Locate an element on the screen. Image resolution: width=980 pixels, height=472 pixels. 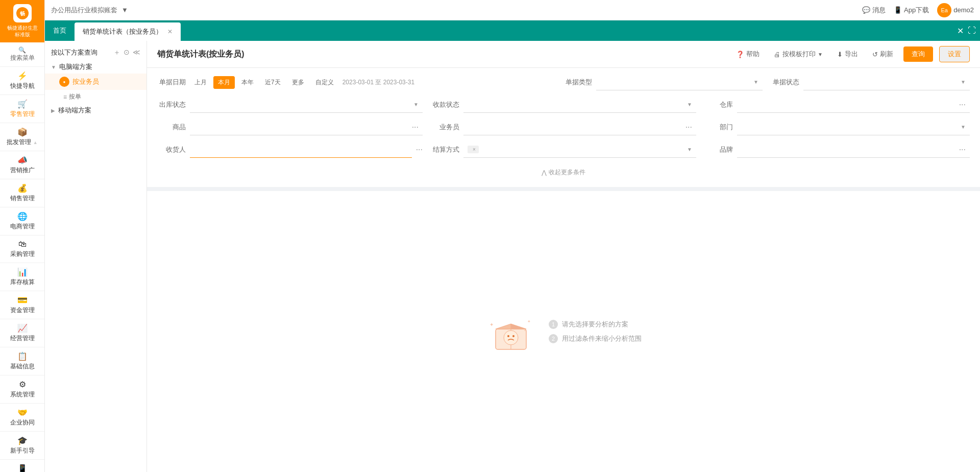
message-btn: 💬 消息 is located at coordinates (874, 10).